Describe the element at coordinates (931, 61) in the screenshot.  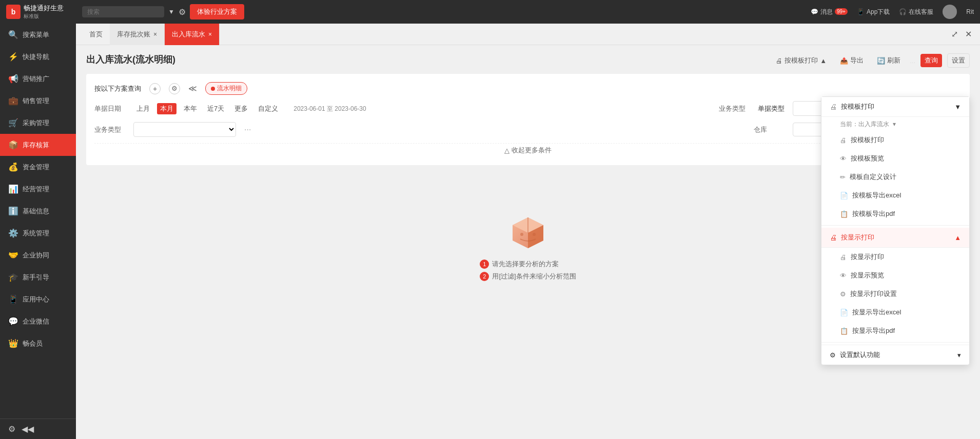
I see `query-btn: 查询` at that location.